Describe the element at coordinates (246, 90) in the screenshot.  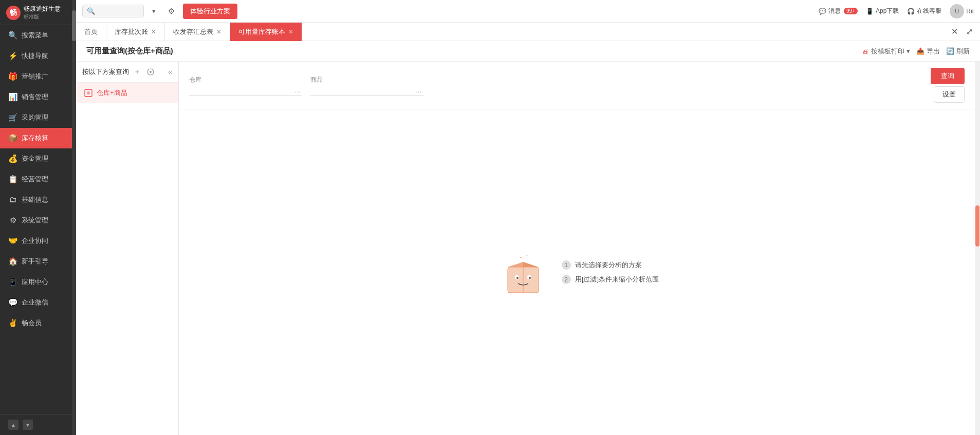
I see `warehouse-input-wrap: ...` at that location.